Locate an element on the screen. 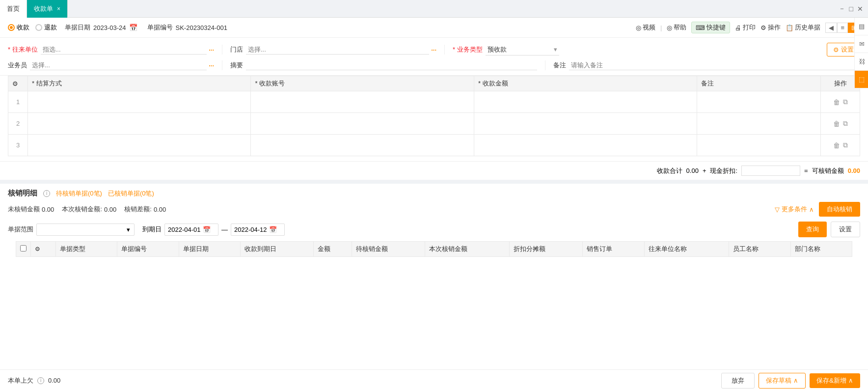  pending-tab: 待核销单据(0笔) is located at coordinates (79, 194).